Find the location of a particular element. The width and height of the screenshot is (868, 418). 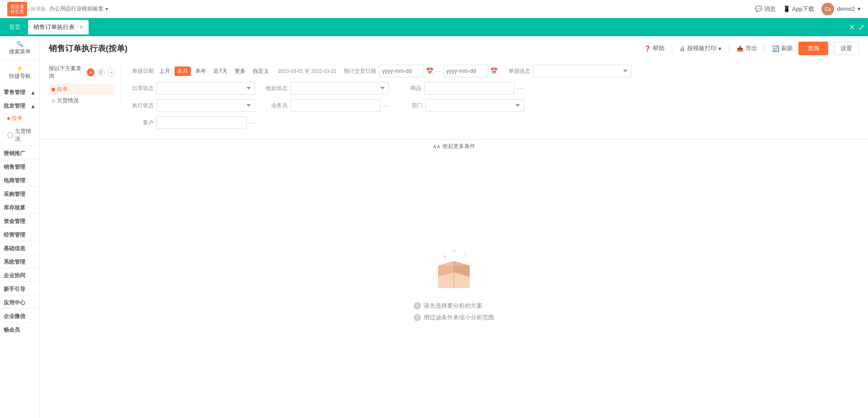

expected-date-to is located at coordinates (466, 71).